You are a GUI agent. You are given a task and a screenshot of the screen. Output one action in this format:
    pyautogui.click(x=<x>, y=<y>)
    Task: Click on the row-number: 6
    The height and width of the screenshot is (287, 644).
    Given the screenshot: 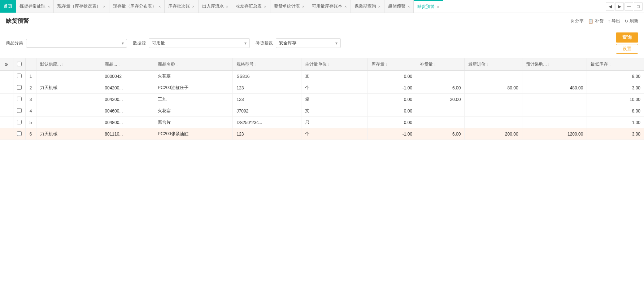 What is the action you would take?
    pyautogui.click(x=31, y=134)
    